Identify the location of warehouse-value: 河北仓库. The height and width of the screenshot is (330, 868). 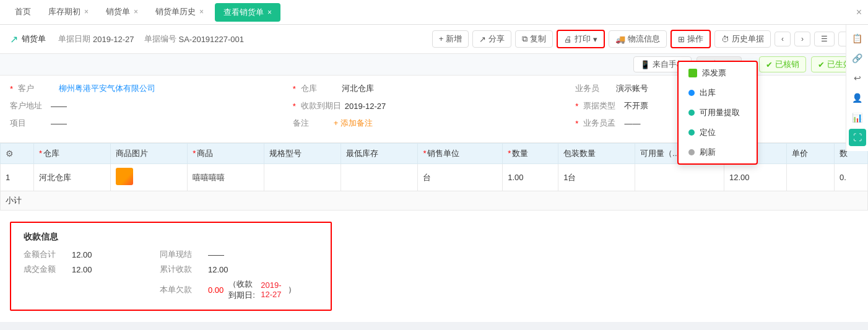
(358, 89).